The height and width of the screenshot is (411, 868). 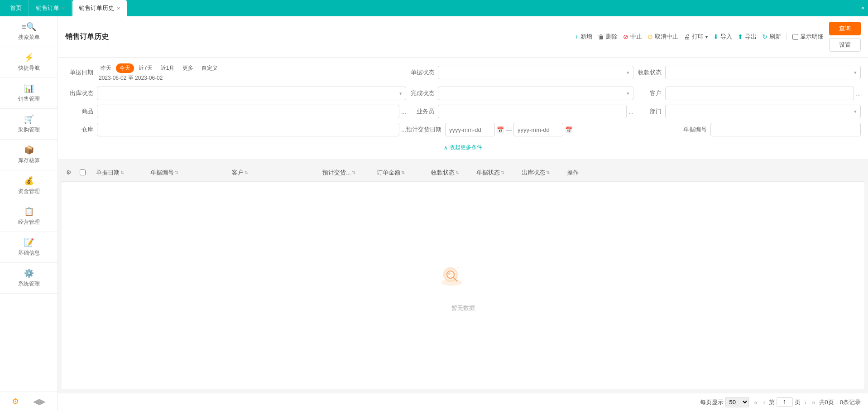 What do you see at coordinates (470, 130) in the screenshot?
I see `delivery-date-from` at bounding box center [470, 130].